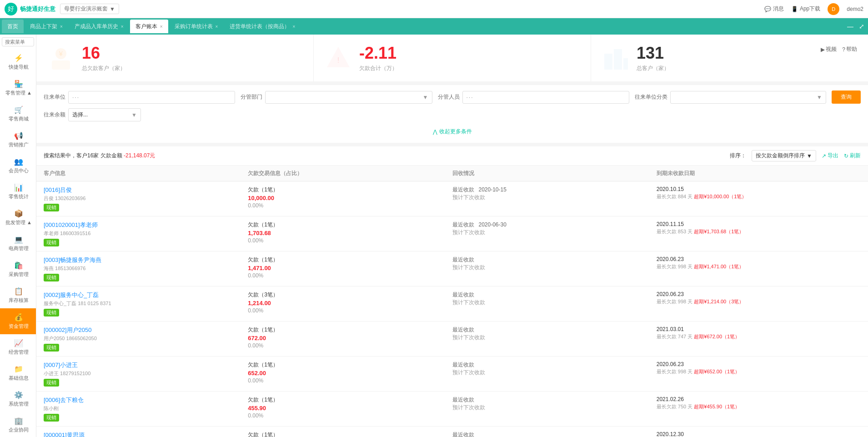 Image resolution: width=868 pixels, height=437 pixels. What do you see at coordinates (350, 198) in the screenshot?
I see `arrears-amount-1: 10,000.00` at bounding box center [350, 198].